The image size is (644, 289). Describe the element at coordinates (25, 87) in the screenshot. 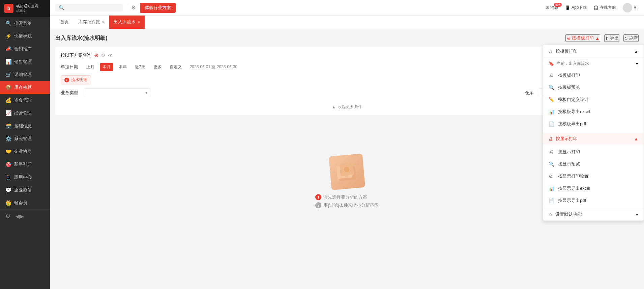

I see `sidebar-item-inventory: 📦 库存核算` at that location.